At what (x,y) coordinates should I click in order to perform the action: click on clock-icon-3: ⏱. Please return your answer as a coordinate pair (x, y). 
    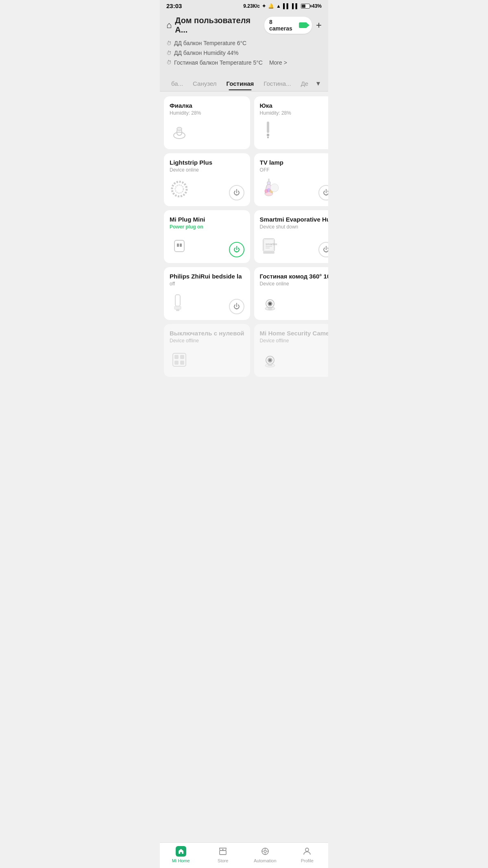
    Looking at the image, I should click on (169, 63).